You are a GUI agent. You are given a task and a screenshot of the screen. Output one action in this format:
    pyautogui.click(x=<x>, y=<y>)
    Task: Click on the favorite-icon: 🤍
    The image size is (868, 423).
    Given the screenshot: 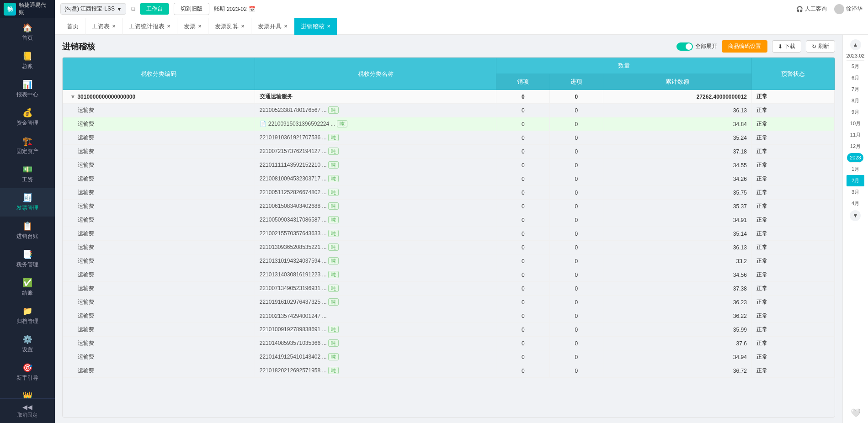 What is the action you would take?
    pyautogui.click(x=856, y=413)
    